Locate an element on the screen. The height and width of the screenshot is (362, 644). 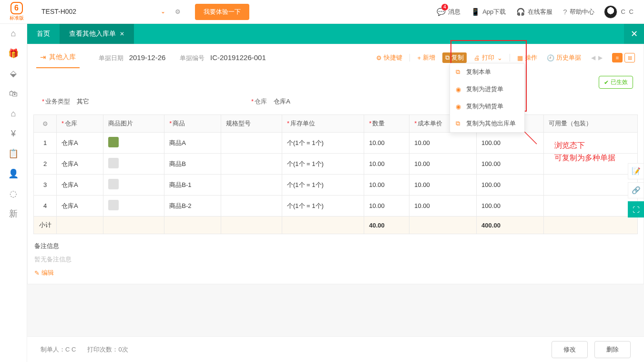
nav-gift-icon: 🎁 is located at coordinates (13, 53).